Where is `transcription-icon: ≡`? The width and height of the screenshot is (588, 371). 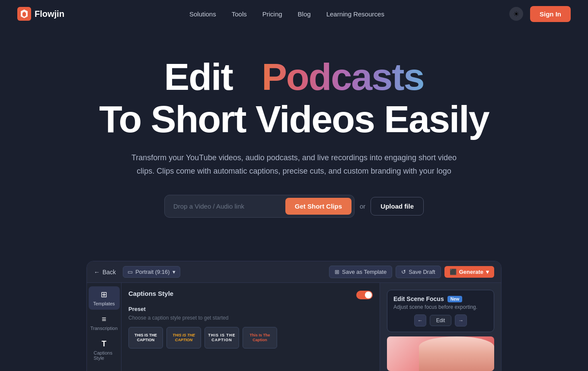 transcription-icon: ≡ is located at coordinates (104, 320).